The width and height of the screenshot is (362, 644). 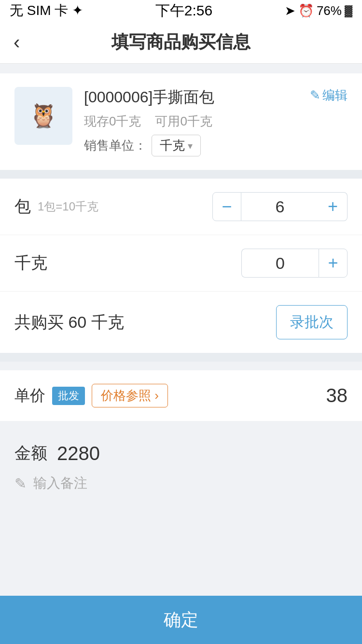 I want to click on kg-stepper: 0 +, so click(x=294, y=263).